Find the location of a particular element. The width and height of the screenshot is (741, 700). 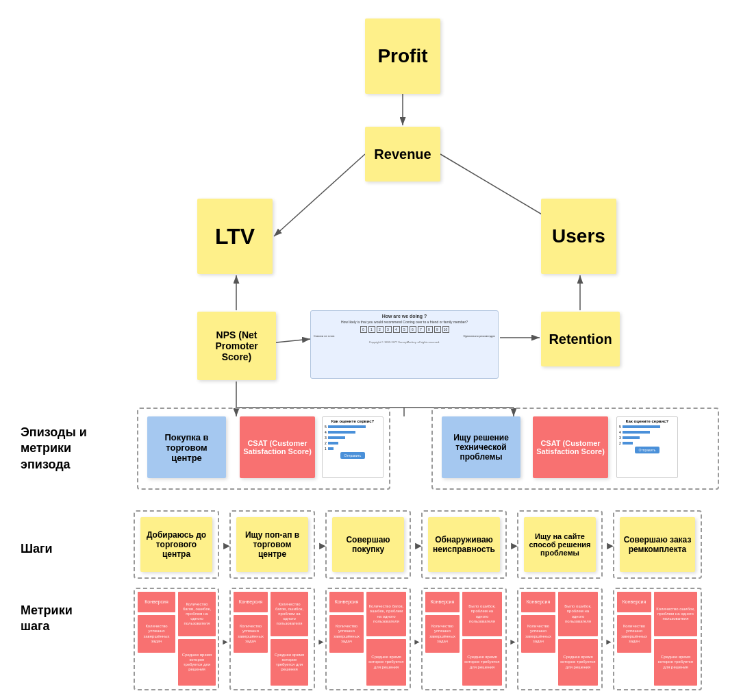

csat-screenshot-left: Как оцените сервис? 5 4 3 2 1 is located at coordinates (353, 447).